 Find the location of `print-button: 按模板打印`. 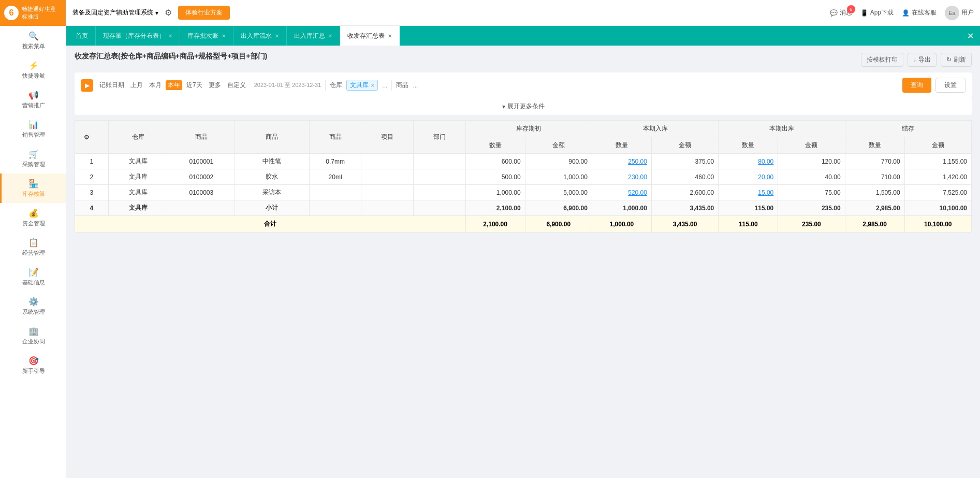

print-button: 按模板打印 is located at coordinates (882, 60).